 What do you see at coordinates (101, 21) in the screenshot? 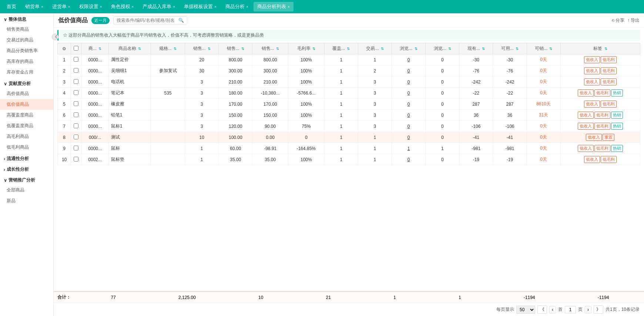
I see `date-badge: 近一月` at bounding box center [101, 21].